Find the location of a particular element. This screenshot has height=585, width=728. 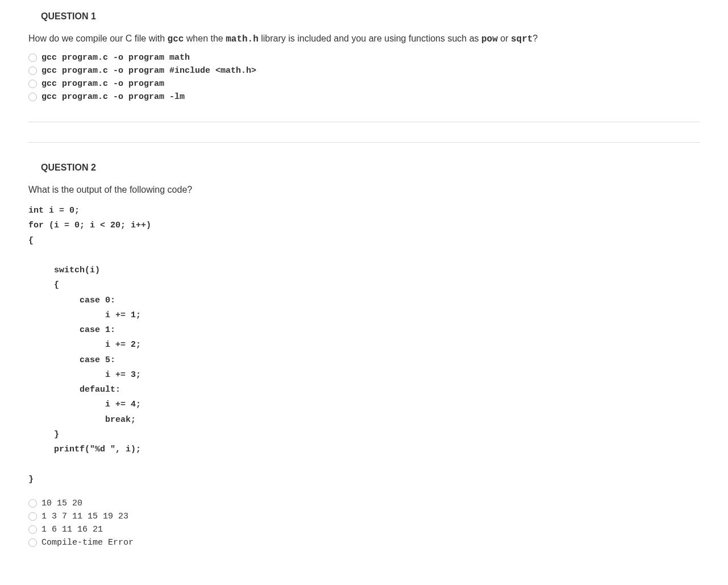

q1-option-0-label: gcc program.c -o program math is located at coordinates (116, 58).